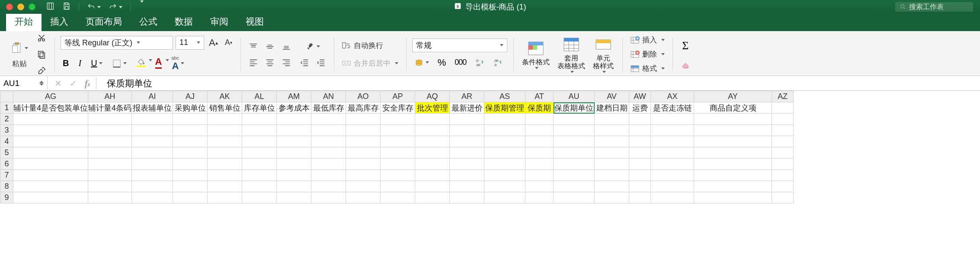  What do you see at coordinates (190, 97) in the screenshot?
I see `col-header-AJ: AJ` at bounding box center [190, 97].